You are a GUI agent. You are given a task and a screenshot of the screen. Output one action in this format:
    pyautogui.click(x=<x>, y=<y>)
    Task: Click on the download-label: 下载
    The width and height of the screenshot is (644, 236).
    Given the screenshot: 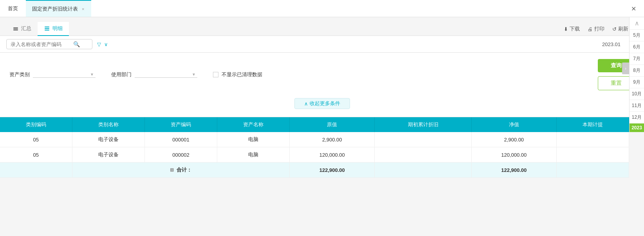 What is the action you would take?
    pyautogui.click(x=575, y=29)
    